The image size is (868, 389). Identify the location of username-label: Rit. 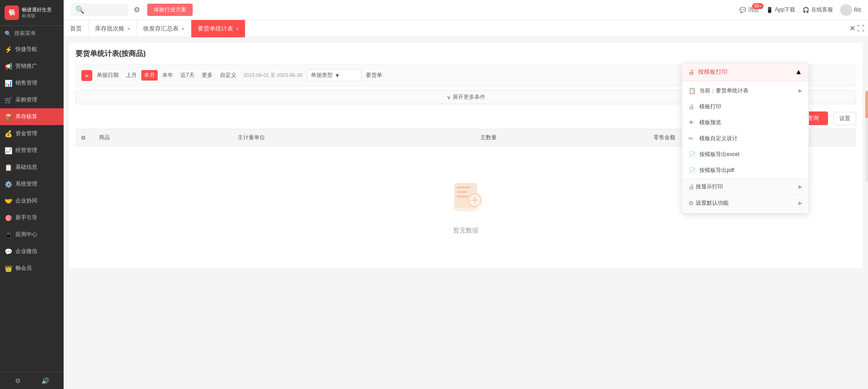
(857, 10).